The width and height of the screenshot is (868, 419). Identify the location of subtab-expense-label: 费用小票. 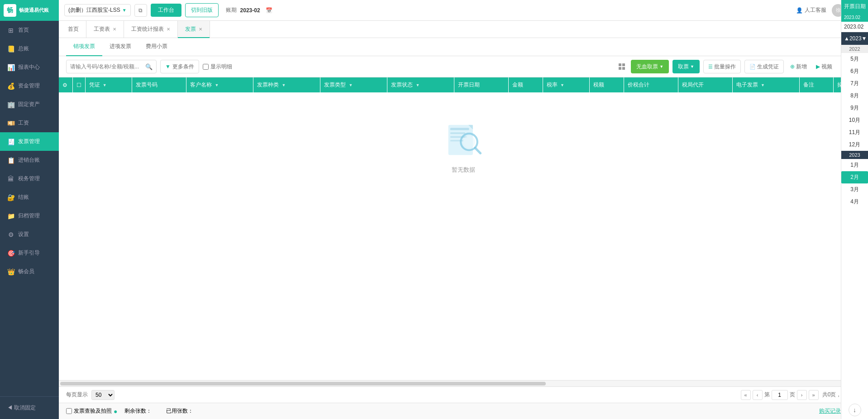
(157, 46).